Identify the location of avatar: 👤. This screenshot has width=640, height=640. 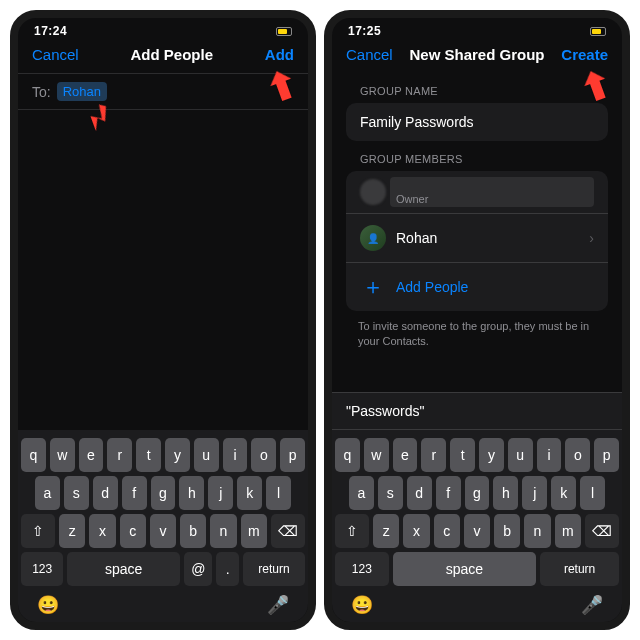
(373, 238).